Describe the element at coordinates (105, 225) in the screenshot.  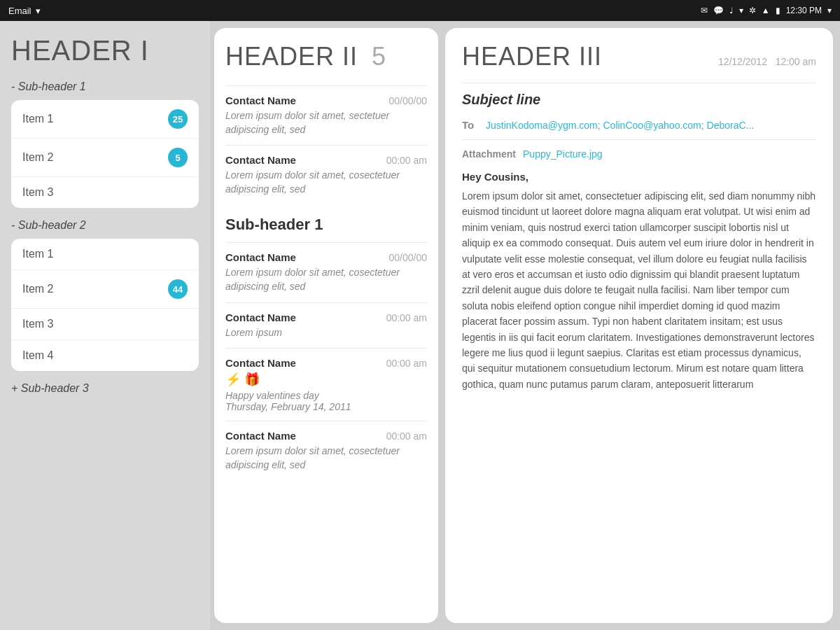
I see `subheader-2-label: - Sub-header 2` at that location.